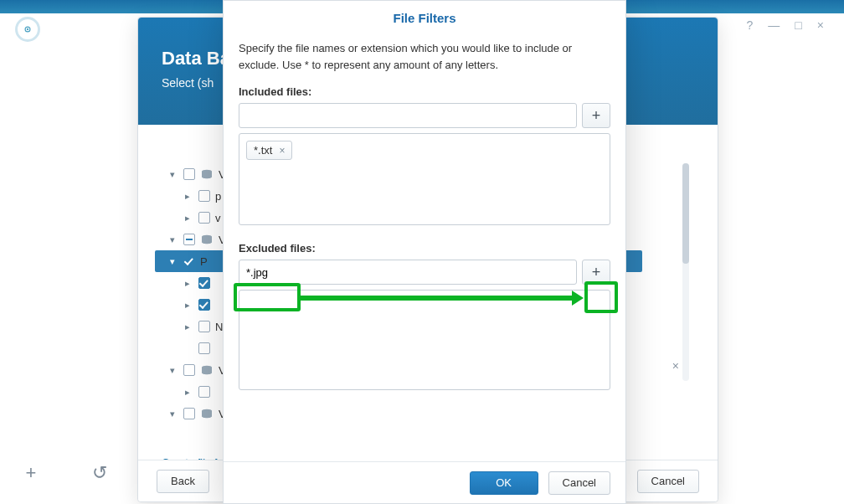 The width and height of the screenshot is (844, 504). Describe the element at coordinates (425, 17) in the screenshot. I see `dialog-title: File Filters` at that location.